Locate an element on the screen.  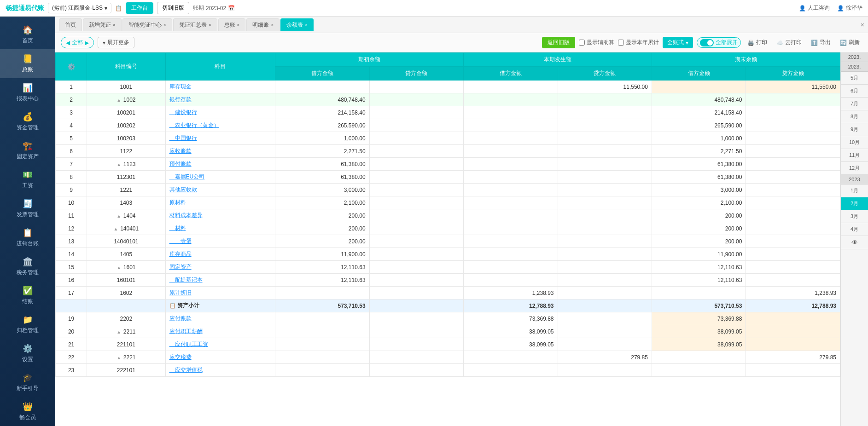
tab-new-voucher: 新增凭证 × is located at coordinates (102, 25).